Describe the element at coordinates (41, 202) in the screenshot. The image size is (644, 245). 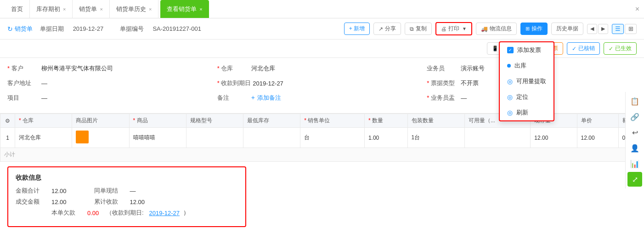
I see `transaction-item: 成交金额 12.00` at that location.